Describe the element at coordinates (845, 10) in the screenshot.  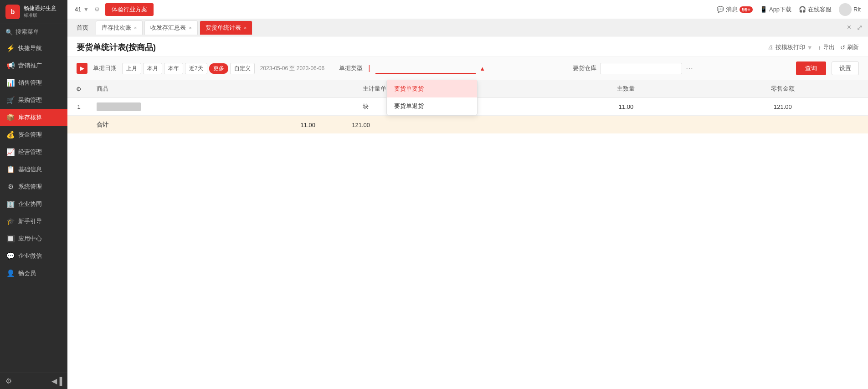
I see `user-avatar` at that location.